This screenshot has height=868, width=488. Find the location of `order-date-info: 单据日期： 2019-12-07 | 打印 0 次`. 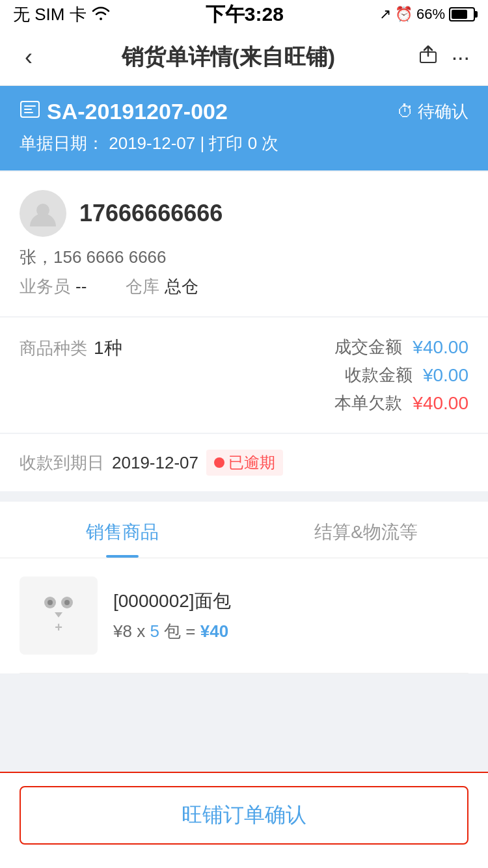

order-date-info: 单据日期： 2019-12-07 | 打印 0 次 is located at coordinates (244, 143).